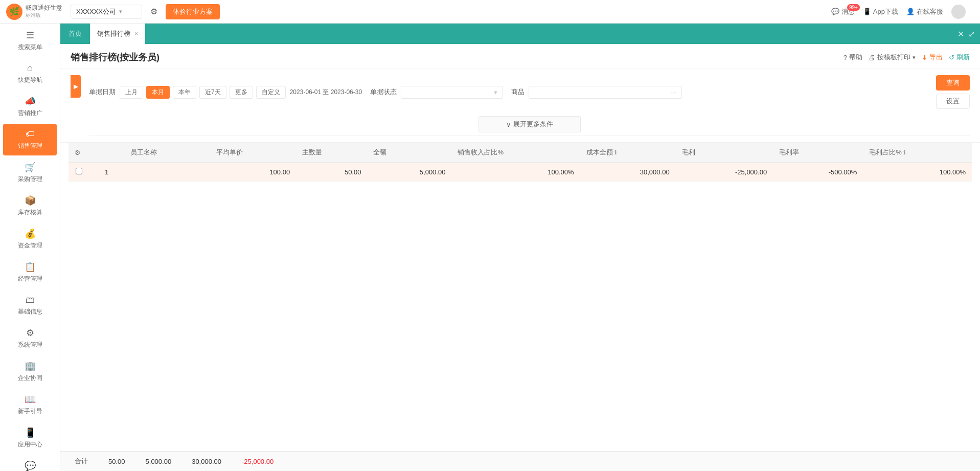 This screenshot has width=980, height=471. What do you see at coordinates (961, 34) in the screenshot?
I see `tab-close-button: ✕` at bounding box center [961, 34].